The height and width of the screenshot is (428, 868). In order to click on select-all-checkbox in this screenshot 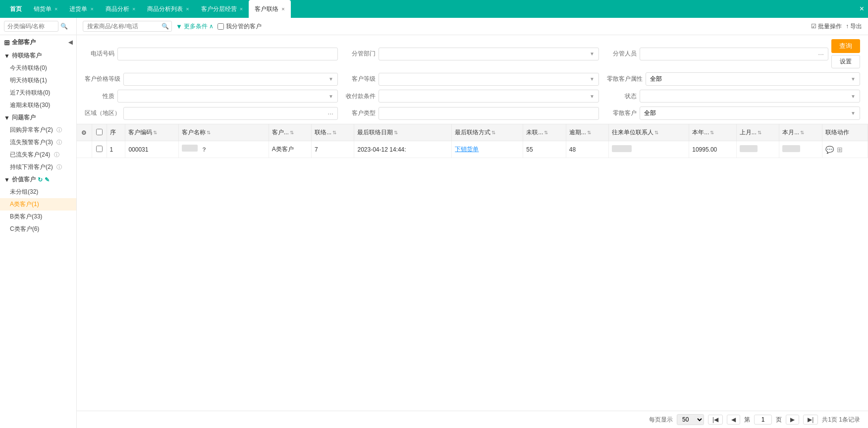, I will do `click(99, 132)`.